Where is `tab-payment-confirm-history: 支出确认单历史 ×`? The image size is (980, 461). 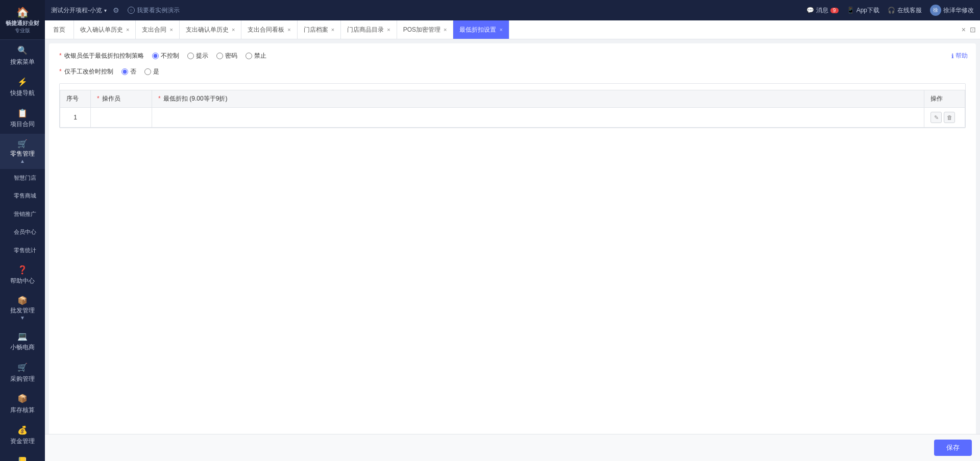 tab-payment-confirm-history: 支出确认单历史 × is located at coordinates (210, 30).